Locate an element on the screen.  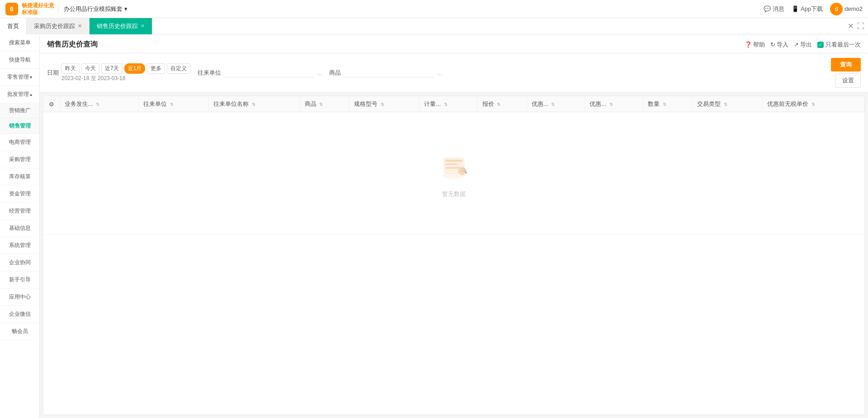
help-action: ❓ 帮助 is located at coordinates (755, 45).